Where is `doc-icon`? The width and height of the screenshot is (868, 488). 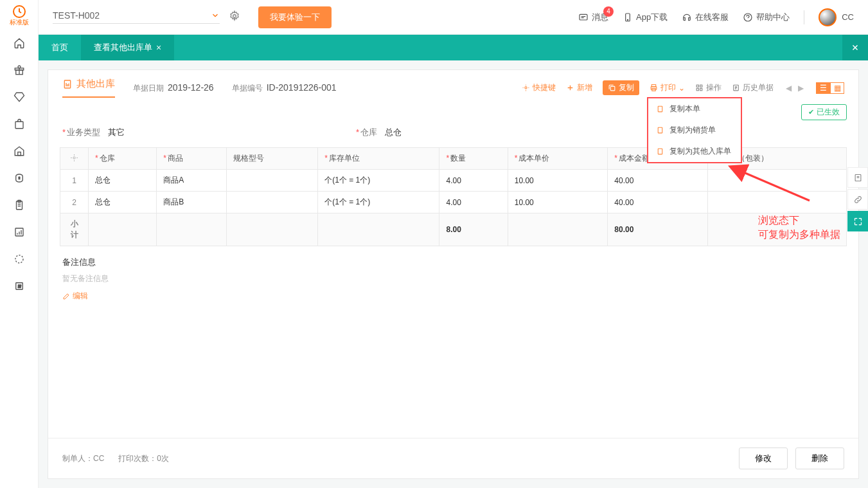
doc-icon is located at coordinates (67, 84).